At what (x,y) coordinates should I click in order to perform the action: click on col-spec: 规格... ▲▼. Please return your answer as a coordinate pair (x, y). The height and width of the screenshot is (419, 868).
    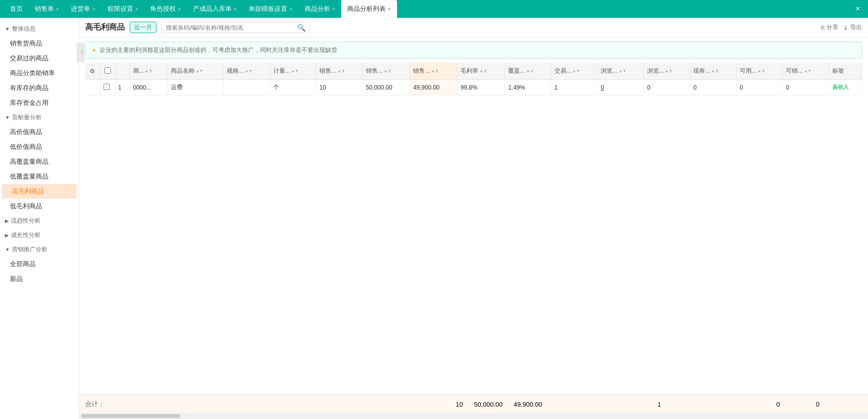
    Looking at the image, I should click on (247, 71).